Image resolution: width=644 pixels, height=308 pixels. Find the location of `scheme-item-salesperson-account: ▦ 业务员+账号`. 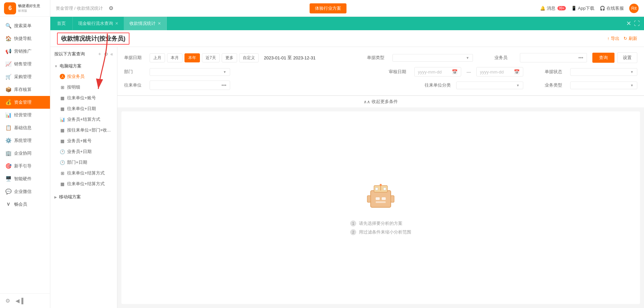

scheme-item-salesperson-account: ▦ 业务员+账号 is located at coordinates (84, 141).